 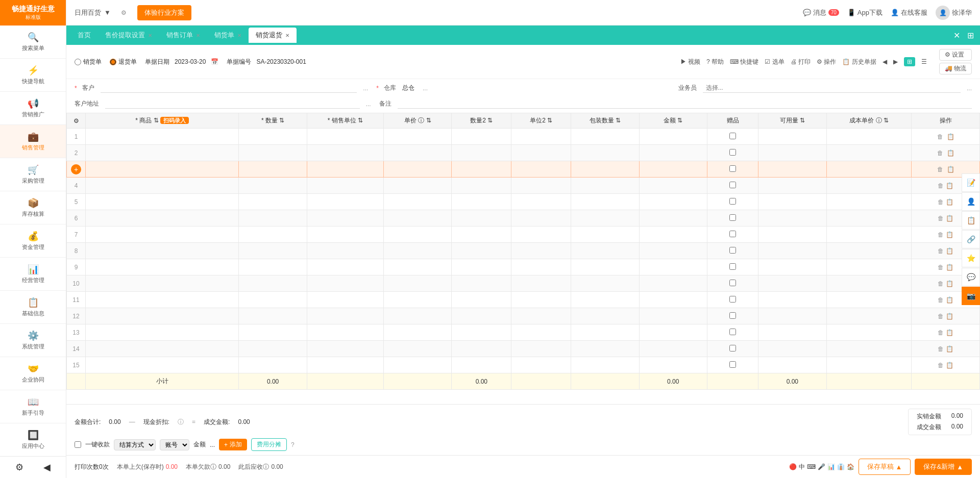 What do you see at coordinates (369, 104) in the screenshot?
I see `address-select-btn: ...` at bounding box center [369, 104].